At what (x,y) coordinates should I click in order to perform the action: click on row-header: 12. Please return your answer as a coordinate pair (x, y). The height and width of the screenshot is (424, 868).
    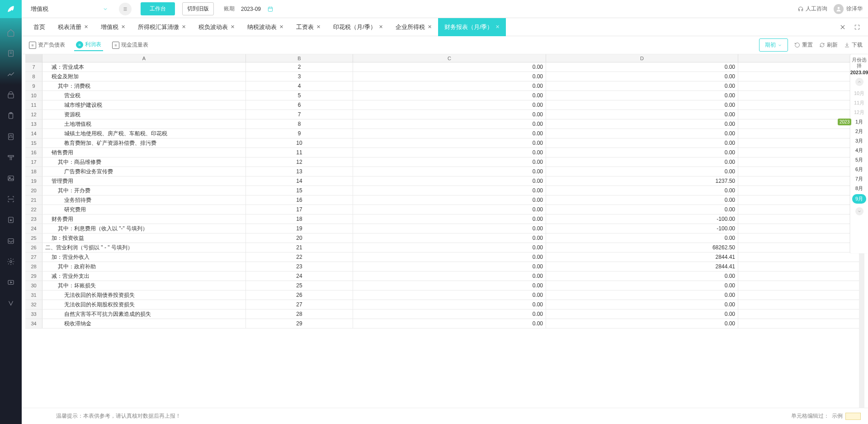
    Looking at the image, I should click on (34, 114).